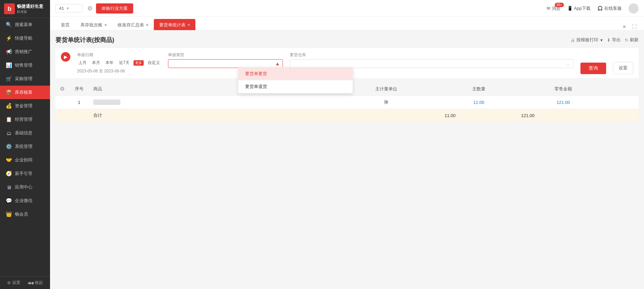 The width and height of the screenshot is (644, 289). What do you see at coordinates (154, 63) in the screenshot?
I see `date-btn-custom: 自定义` at bounding box center [154, 63].